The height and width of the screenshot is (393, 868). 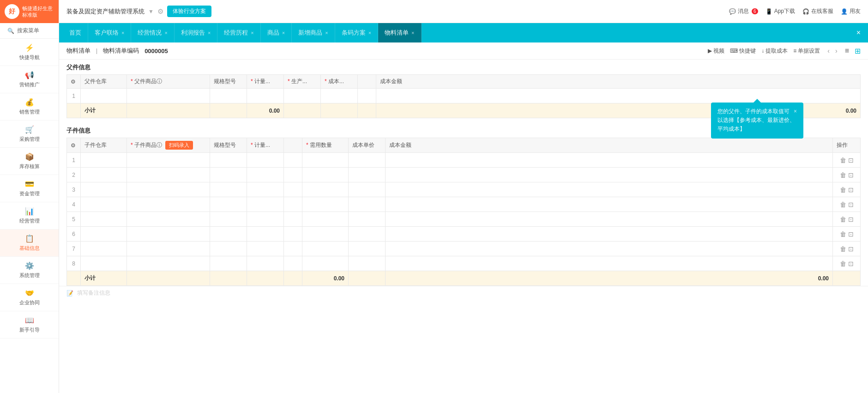 I want to click on headset-icon: 🎧, so click(x=806, y=12).